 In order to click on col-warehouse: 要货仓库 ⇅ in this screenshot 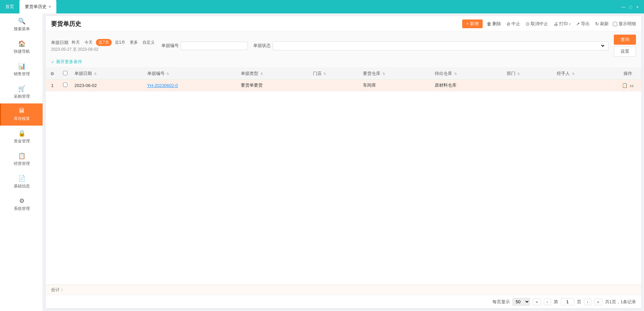, I will do `click(395, 74)`.